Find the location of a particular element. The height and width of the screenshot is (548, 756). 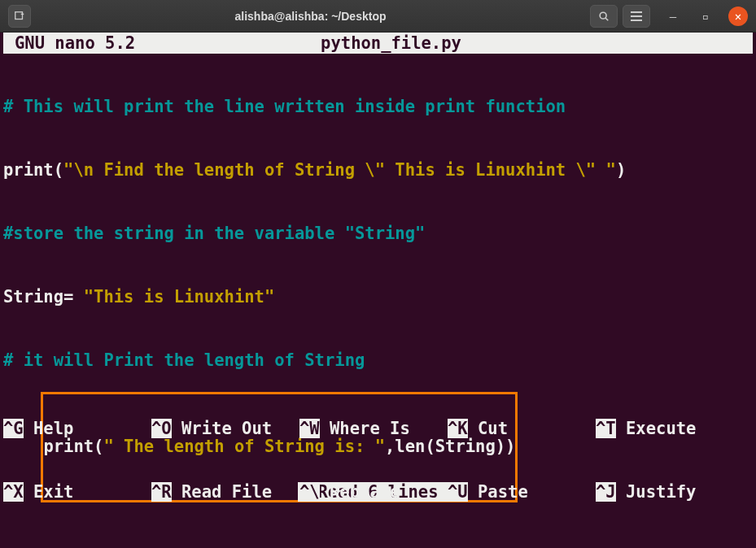

shortcut-key: ^O is located at coordinates (161, 428).